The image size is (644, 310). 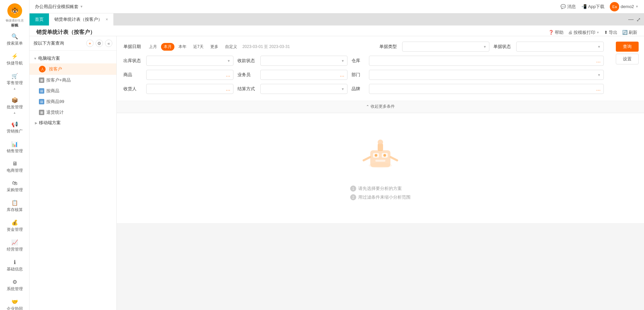 I want to click on enterprise-icon: 🤝, so click(x=15, y=302).